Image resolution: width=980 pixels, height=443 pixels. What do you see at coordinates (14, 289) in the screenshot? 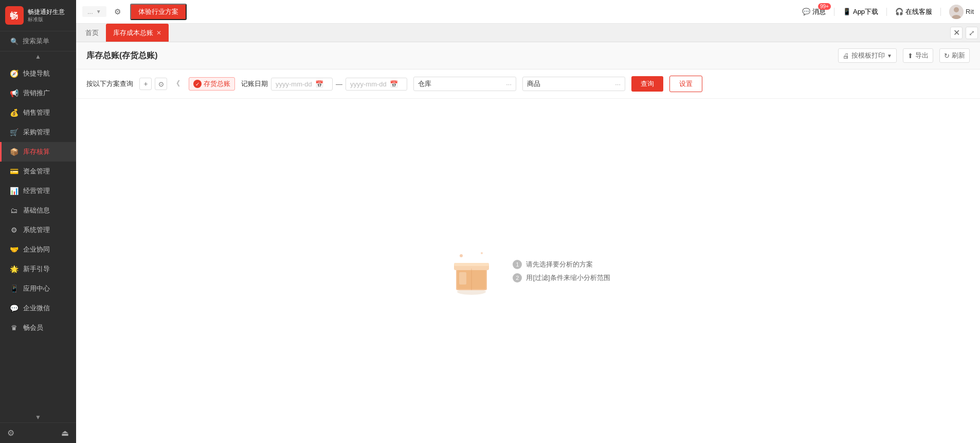
I see `apps-icon: 📱` at bounding box center [14, 289].